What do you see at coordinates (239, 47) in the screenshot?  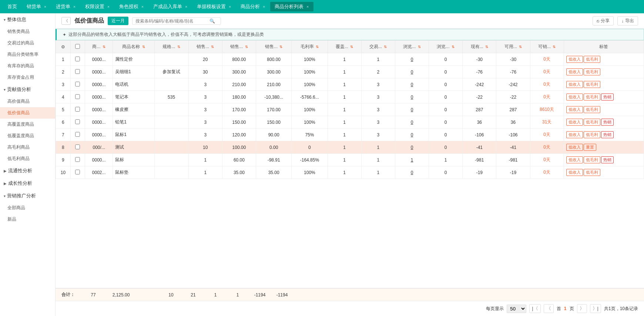 I see `col-sales-amount: 销售... ⇅` at bounding box center [239, 47].